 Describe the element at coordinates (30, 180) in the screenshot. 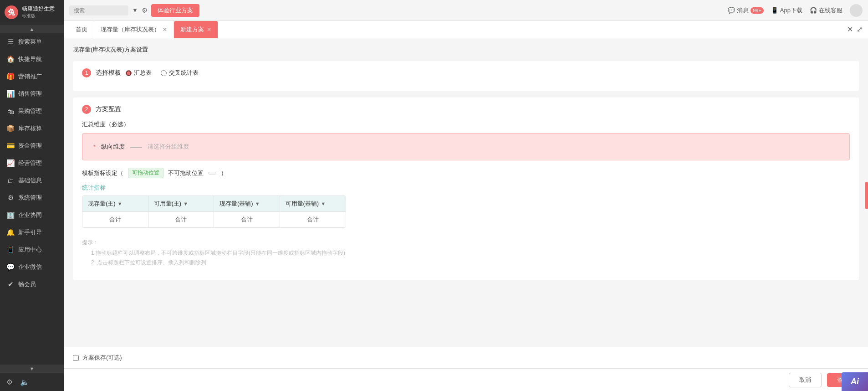

I see `sidebar-item-label: 基础信息` at that location.